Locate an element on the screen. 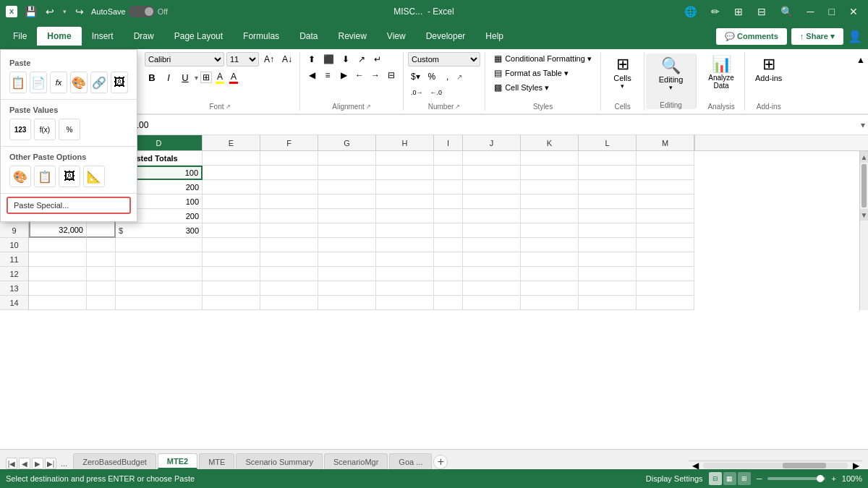  cell-m5 is located at coordinates (665, 173).